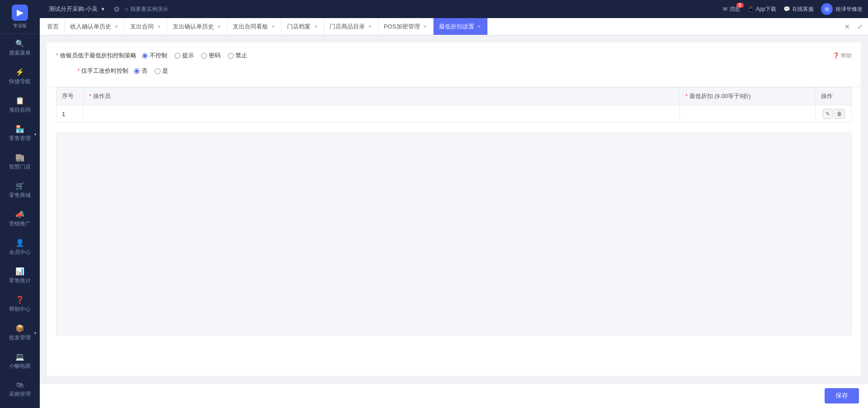 This screenshot has height=408, width=868. Describe the element at coordinates (454, 396) in the screenshot. I see `page-footer: 保存` at that location.